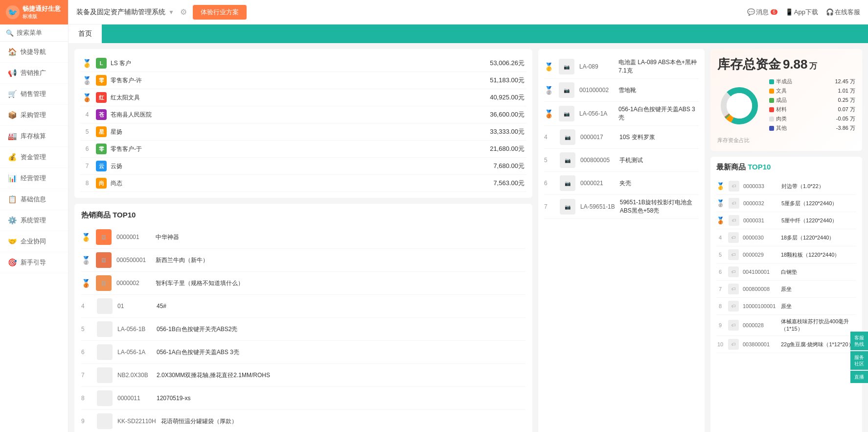 The width and height of the screenshot is (868, 432). What do you see at coordinates (507, 132) in the screenshot?
I see `customer-amount: 33,333.00元` at bounding box center [507, 132].